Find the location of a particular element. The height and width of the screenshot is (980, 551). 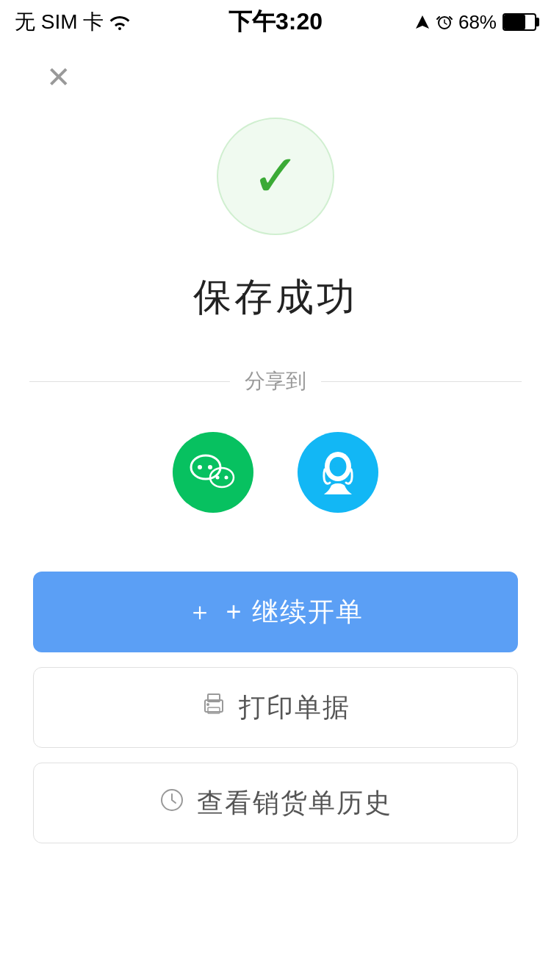

status-bar: 无 SIM 卡 下午3:20 68% is located at coordinates (276, 22).